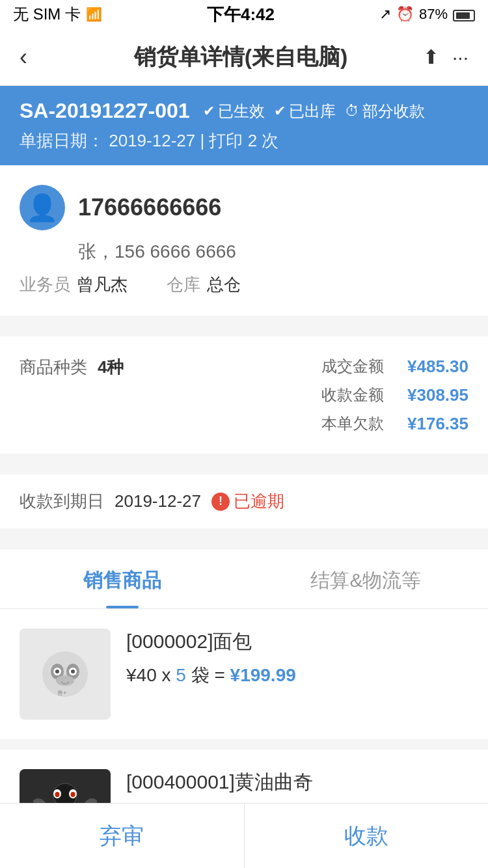 This screenshot has height=868, width=488. I want to click on alarm-icon: ⏰, so click(405, 14).